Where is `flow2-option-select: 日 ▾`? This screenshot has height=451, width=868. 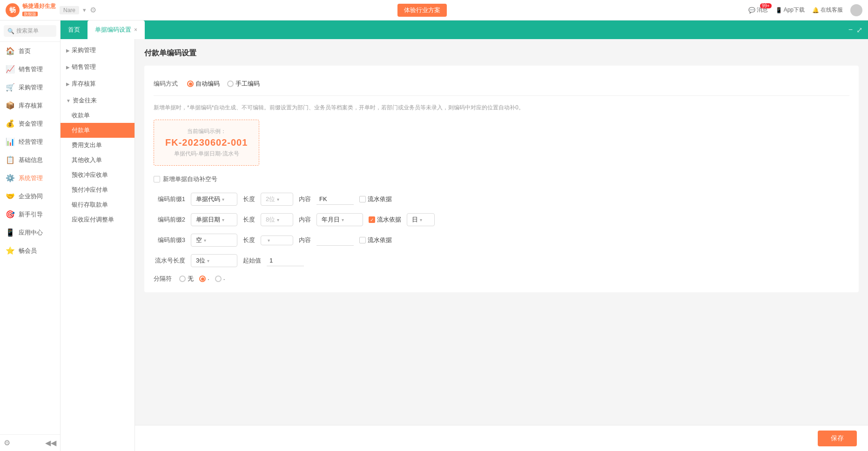 flow2-option-select: 日 ▾ is located at coordinates (421, 220).